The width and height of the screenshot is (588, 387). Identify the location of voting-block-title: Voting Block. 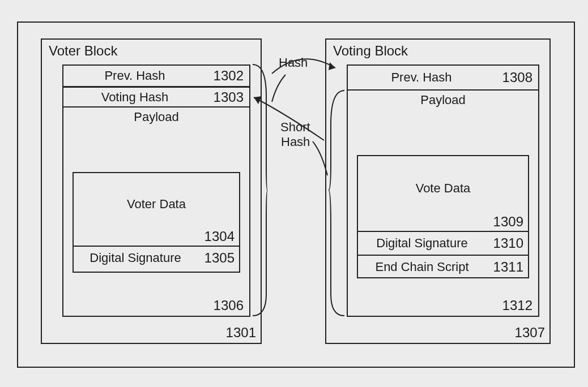
(370, 51).